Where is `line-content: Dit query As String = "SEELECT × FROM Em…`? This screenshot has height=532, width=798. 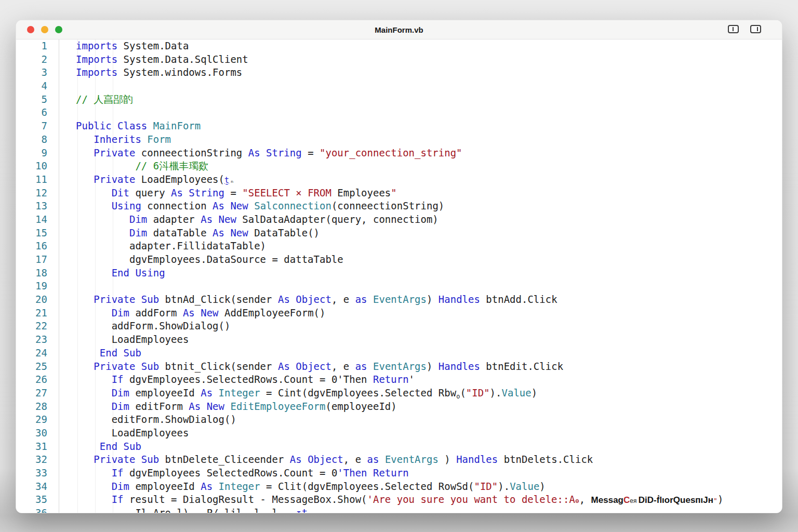
line-content: Dit query As String = "SEELECT × FROM Em… is located at coordinates (420, 193).